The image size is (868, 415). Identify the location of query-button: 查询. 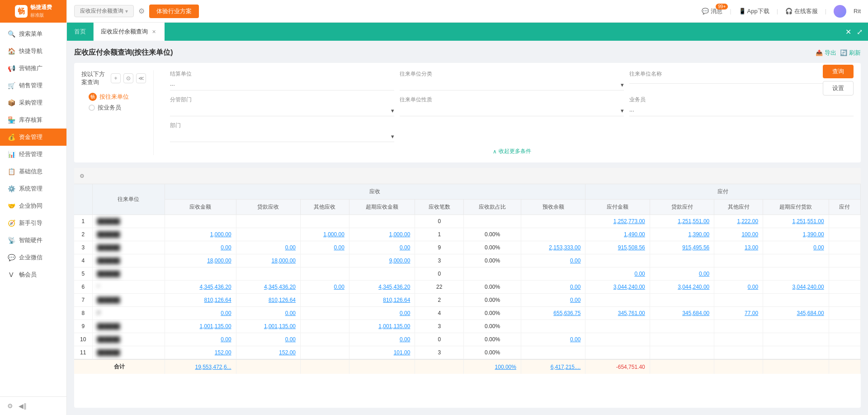
(838, 72).